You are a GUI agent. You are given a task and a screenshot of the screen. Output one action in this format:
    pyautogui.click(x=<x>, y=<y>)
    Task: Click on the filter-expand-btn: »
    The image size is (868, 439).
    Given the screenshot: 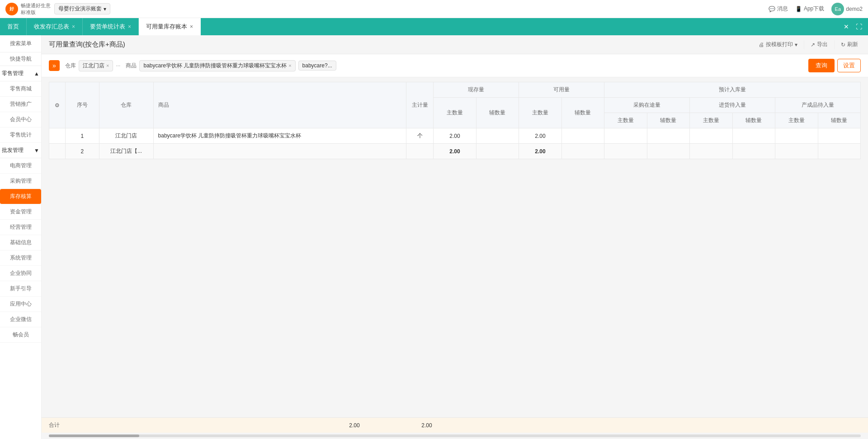 What is the action you would take?
    pyautogui.click(x=54, y=66)
    